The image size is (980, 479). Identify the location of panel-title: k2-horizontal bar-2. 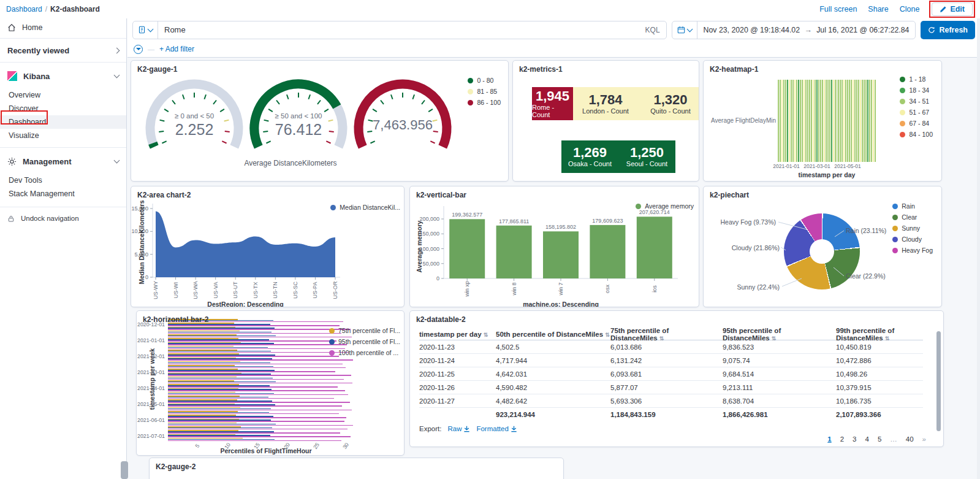
(175, 320).